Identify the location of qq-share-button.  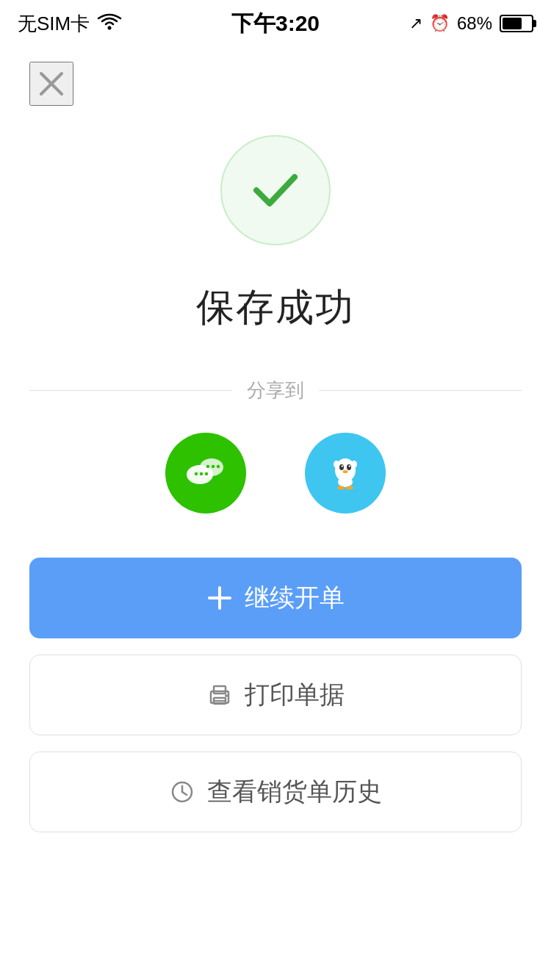
(345, 473).